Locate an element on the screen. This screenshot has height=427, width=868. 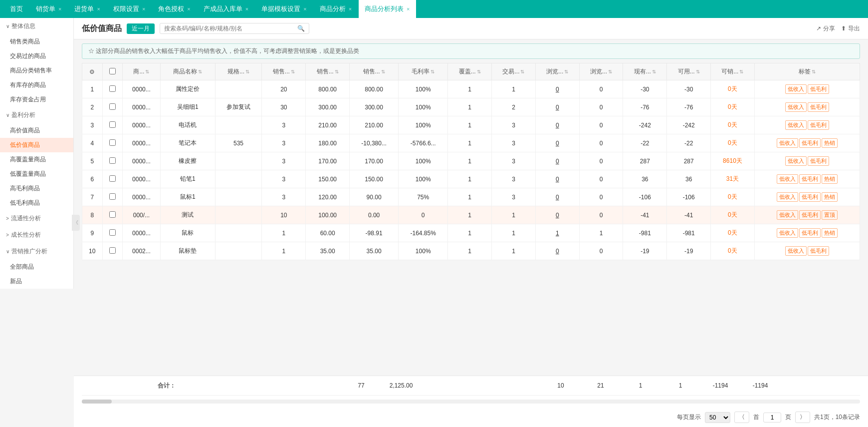
table-column-header: 规格...⇅ is located at coordinates (238, 72).